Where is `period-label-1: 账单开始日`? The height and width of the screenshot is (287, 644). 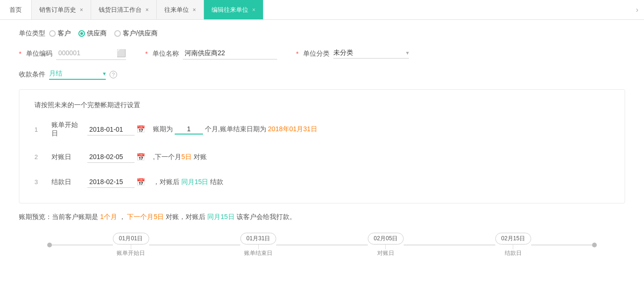 period-label-1: 账单开始日 is located at coordinates (66, 129).